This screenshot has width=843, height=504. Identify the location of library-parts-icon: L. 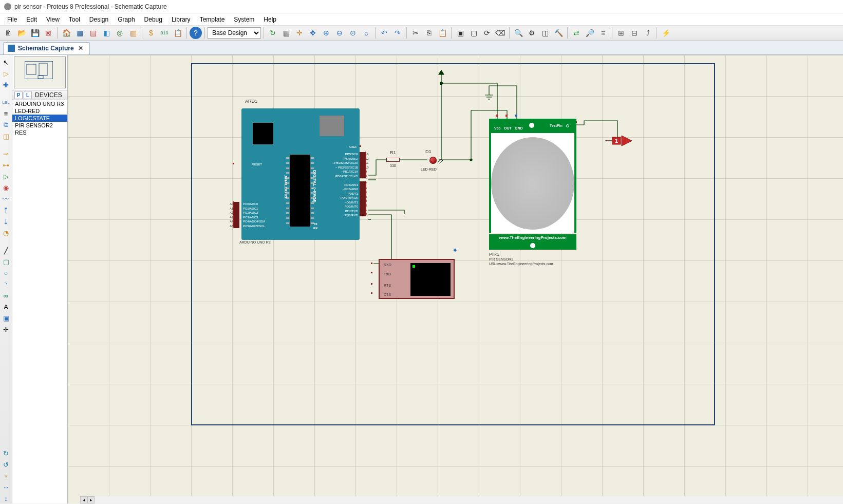
(28, 95).